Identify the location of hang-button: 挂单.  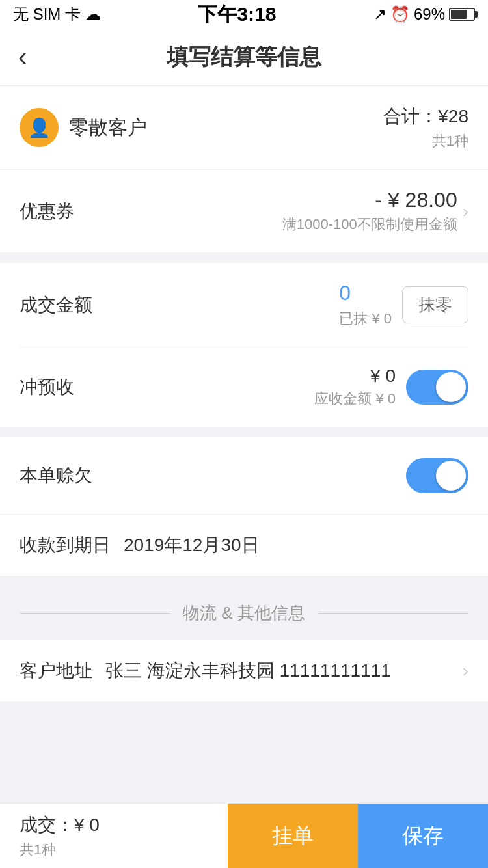
(293, 836).